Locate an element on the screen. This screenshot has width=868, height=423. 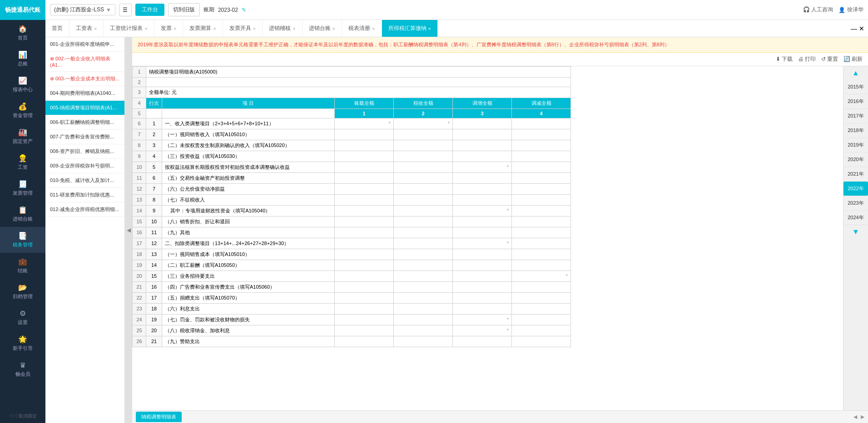
year-nav-up-btn: ▲ is located at coordinates (856, 73).